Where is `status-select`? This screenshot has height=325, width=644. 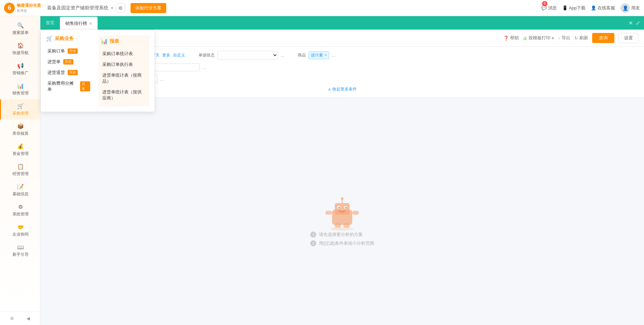 status-select is located at coordinates (248, 55).